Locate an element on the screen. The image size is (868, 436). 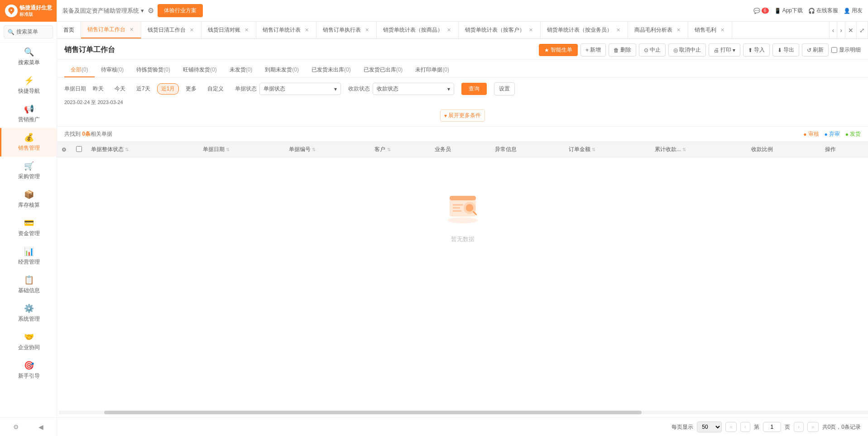
sub-tab-not-printed: 未打印单据(0) is located at coordinates (432, 71).